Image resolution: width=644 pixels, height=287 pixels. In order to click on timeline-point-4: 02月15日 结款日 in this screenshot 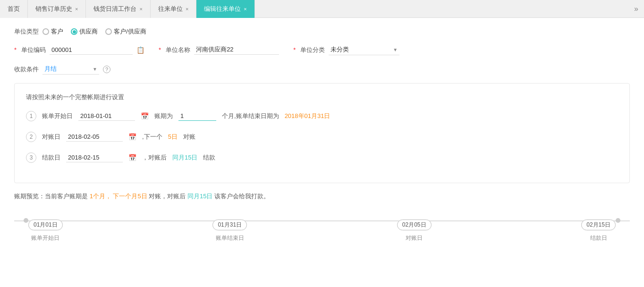, I will do `click(599, 227)`.